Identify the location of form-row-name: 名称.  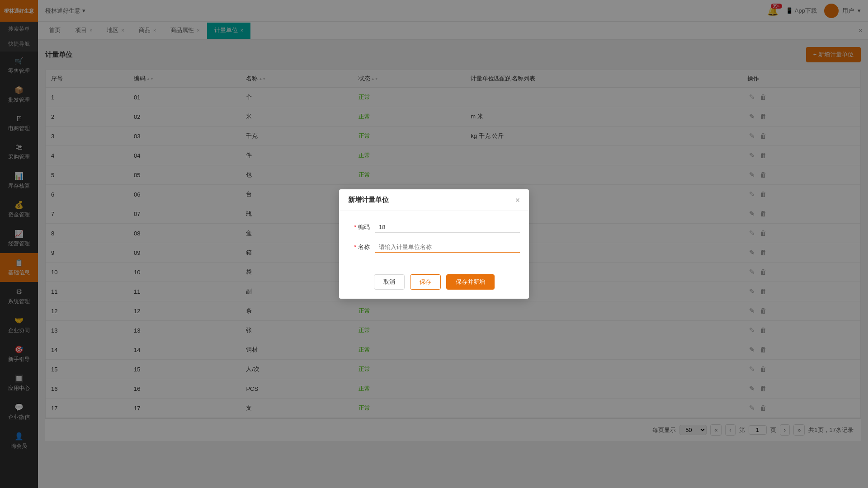
(434, 247).